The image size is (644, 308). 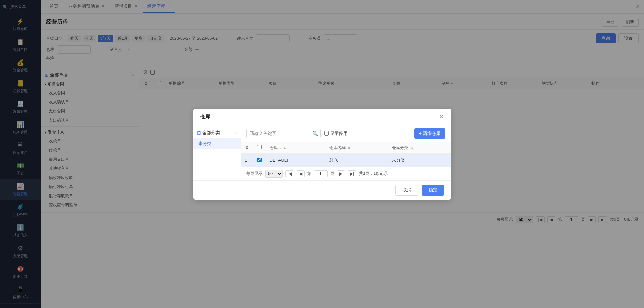 I want to click on modal-left-header: ⊞ 全部分类 «, so click(x=217, y=133).